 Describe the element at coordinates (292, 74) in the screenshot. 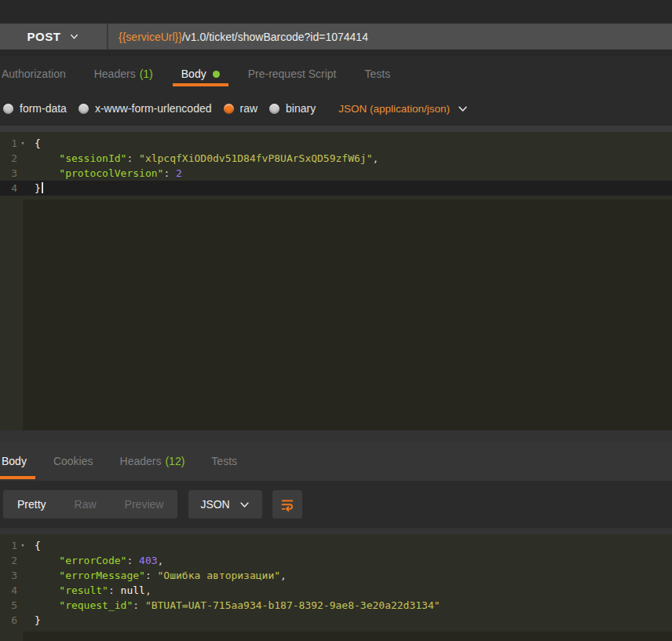

I see `tab-pre-request-script: Pre-request Script` at that location.